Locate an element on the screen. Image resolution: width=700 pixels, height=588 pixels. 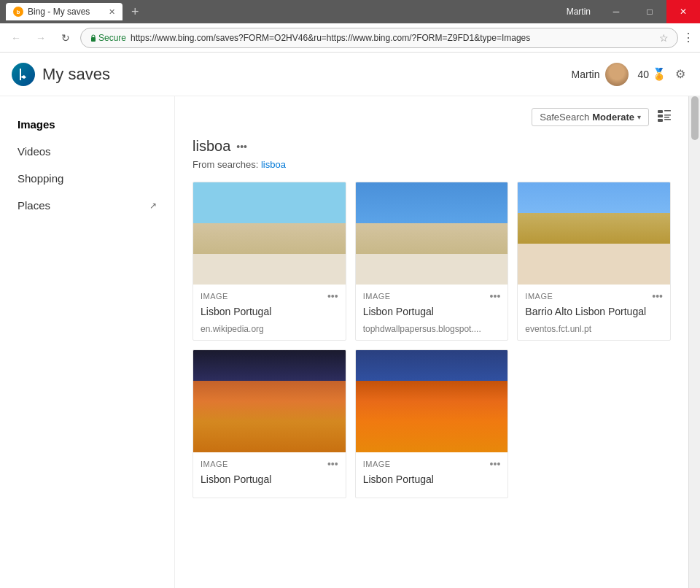
bing-header: My saves Martin 40 🏅 ⚙ is located at coordinates (350, 74).